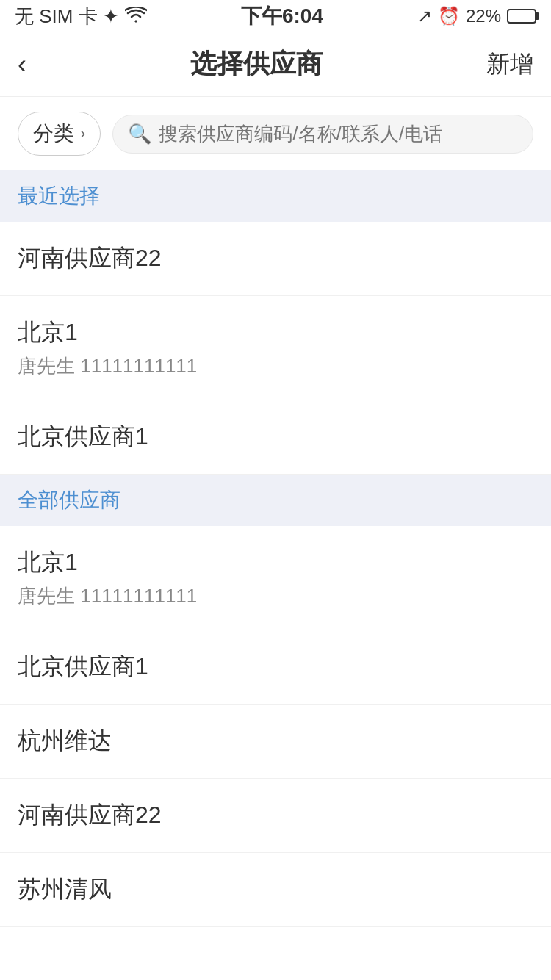  What do you see at coordinates (276, 741) in the screenshot?
I see `item-name: 杭州维达` at bounding box center [276, 741].